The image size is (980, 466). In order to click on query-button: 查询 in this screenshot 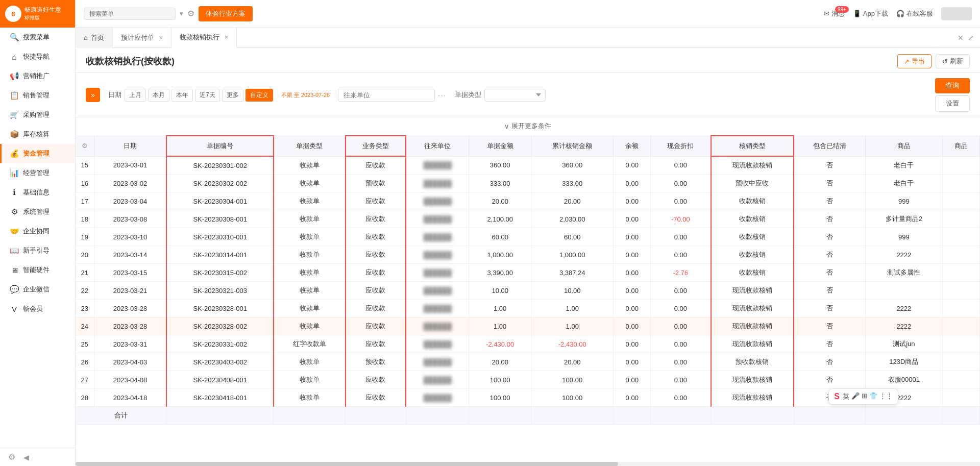, I will do `click(952, 86)`.